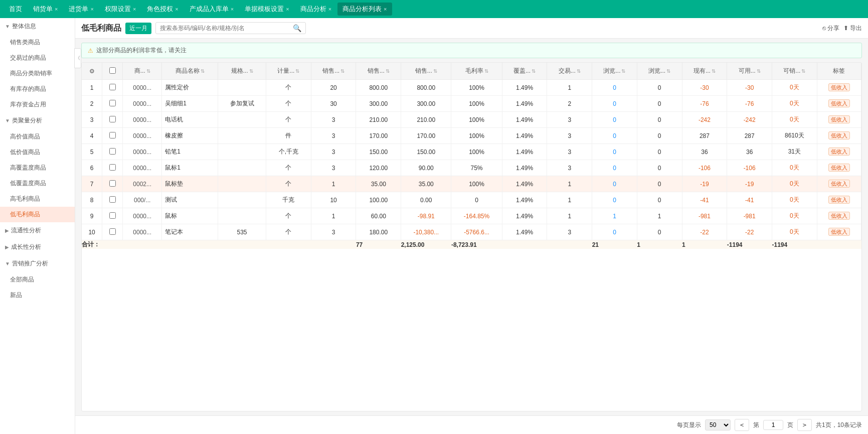 This screenshot has height=434, width=868. What do you see at coordinates (37, 231) in the screenshot?
I see `sidebar-group-liquidity: ▶ 流通性分析` at bounding box center [37, 231].